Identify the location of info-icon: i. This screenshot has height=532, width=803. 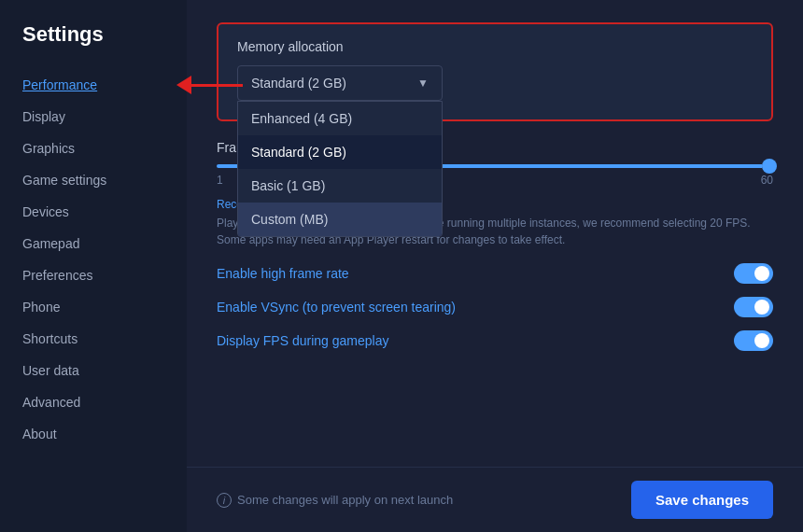
(224, 500).